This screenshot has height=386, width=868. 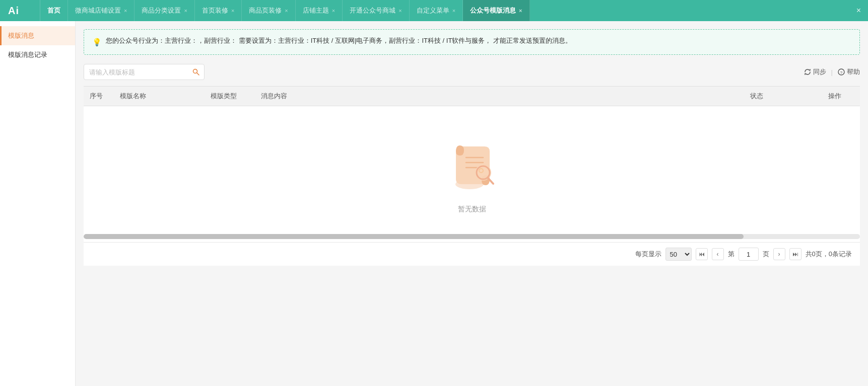 I want to click on page-label-before: 第, so click(x=731, y=254).